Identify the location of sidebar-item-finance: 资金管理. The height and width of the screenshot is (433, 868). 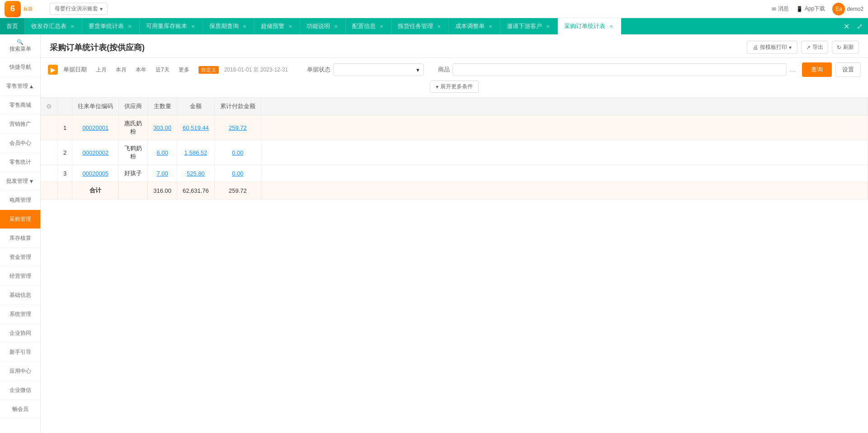
(20, 257).